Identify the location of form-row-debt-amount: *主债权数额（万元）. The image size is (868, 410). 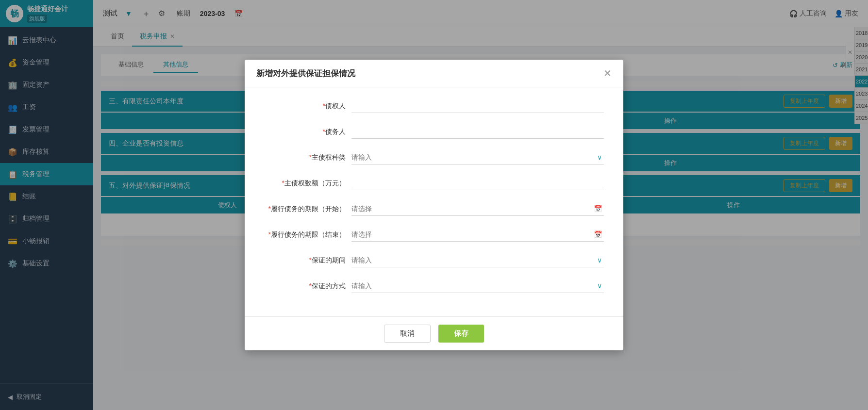
(434, 183).